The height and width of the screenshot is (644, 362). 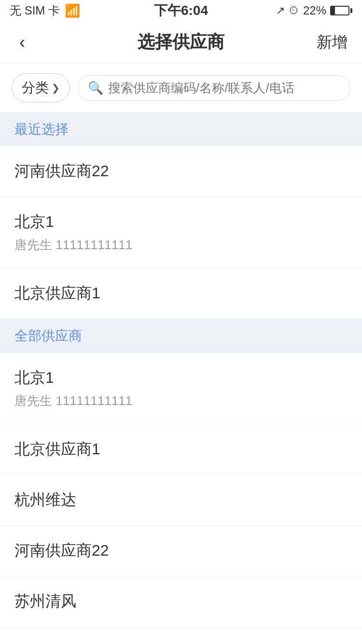 What do you see at coordinates (181, 551) in the screenshot?
I see `all-list-item: 河南供应商22` at bounding box center [181, 551].